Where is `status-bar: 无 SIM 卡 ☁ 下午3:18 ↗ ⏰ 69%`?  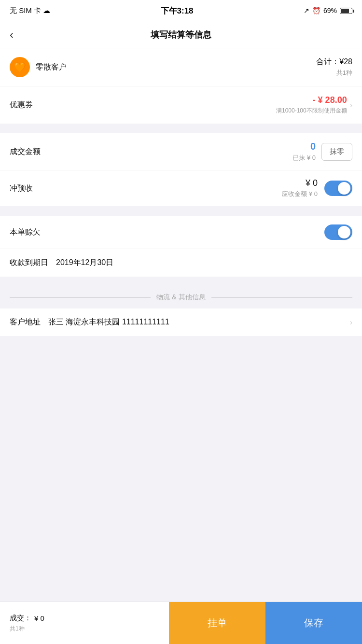 status-bar: 无 SIM 卡 ☁ 下午3:18 ↗ ⏰ 69% is located at coordinates (181, 11).